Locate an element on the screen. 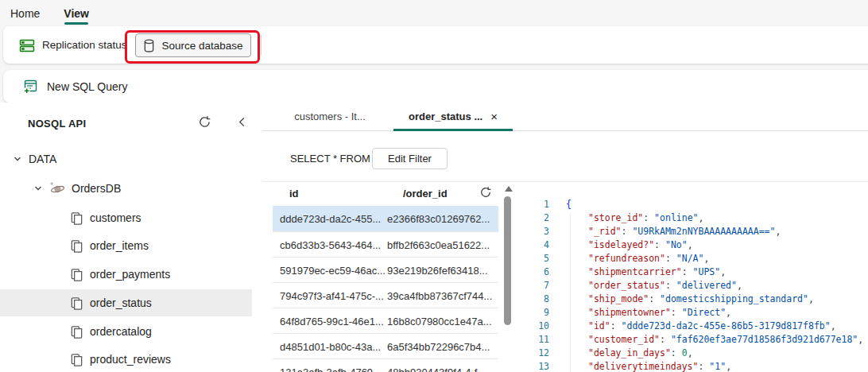 This screenshot has height=372, width=868. cell-order-id: 39ca4fbb87367cf744... is located at coordinates (440, 296).